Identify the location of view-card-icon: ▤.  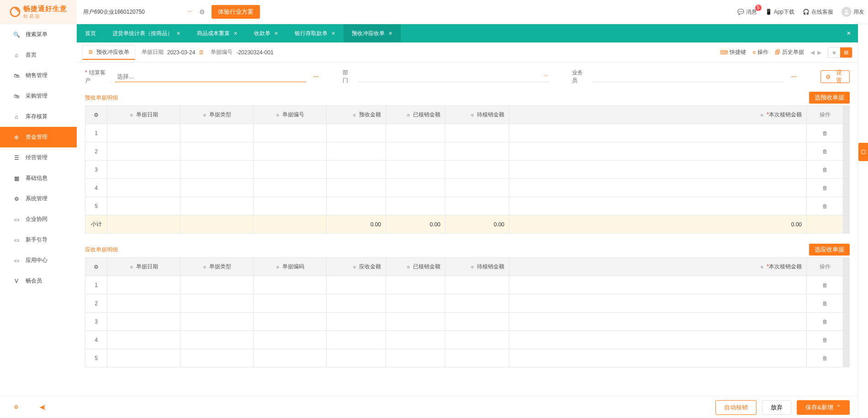
(846, 52).